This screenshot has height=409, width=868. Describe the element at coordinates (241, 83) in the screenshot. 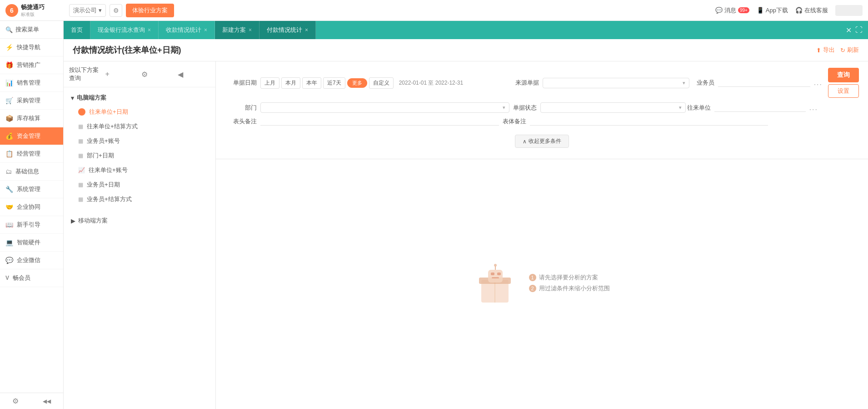

I see `date-label: 单据日期` at that location.